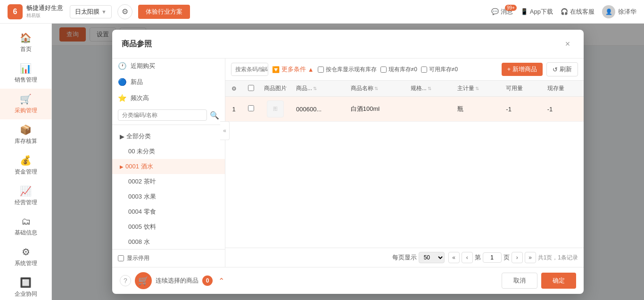 This screenshot has width=644, height=300. What do you see at coordinates (537, 12) in the screenshot?
I see `app-download-item: 📱 App下载` at bounding box center [537, 12].